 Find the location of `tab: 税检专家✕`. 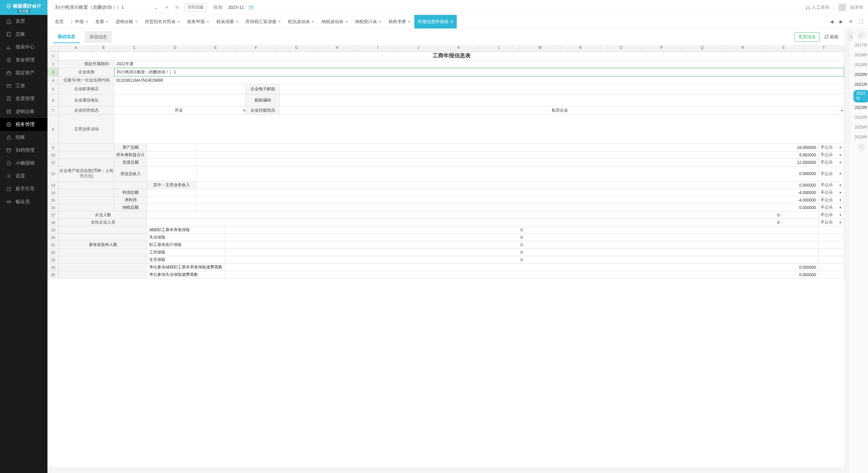

tab: 税检专家✕ is located at coordinates (400, 22).